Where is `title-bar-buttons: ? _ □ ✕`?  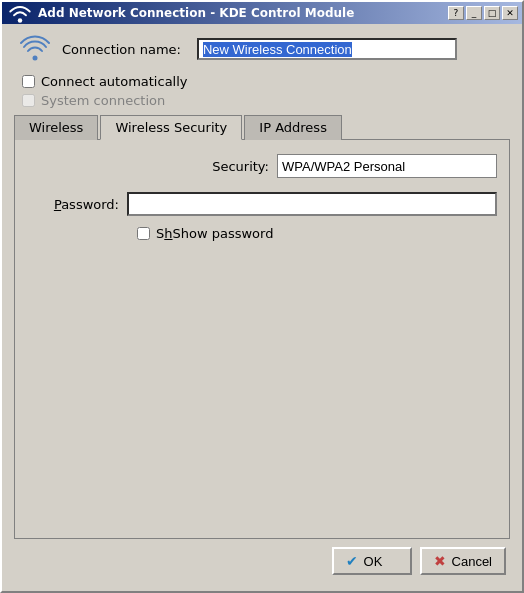
title-bar-buttons: ? _ □ ✕ is located at coordinates (483, 13).